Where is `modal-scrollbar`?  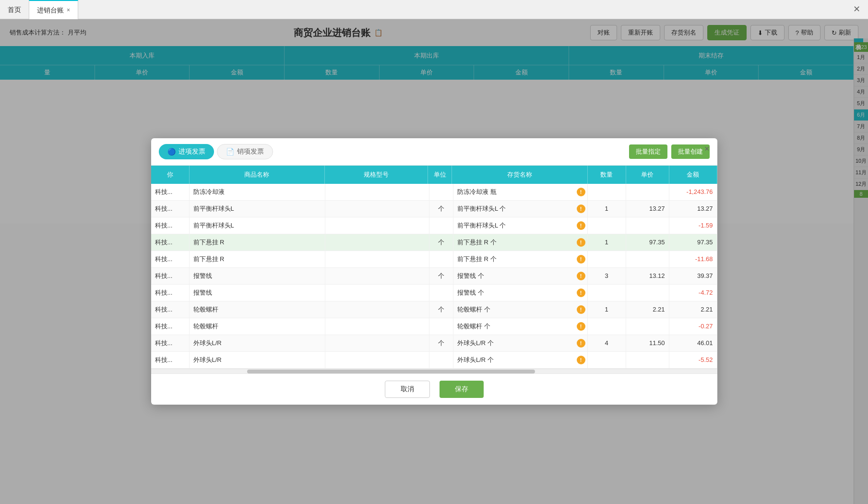 modal-scrollbar is located at coordinates (434, 371).